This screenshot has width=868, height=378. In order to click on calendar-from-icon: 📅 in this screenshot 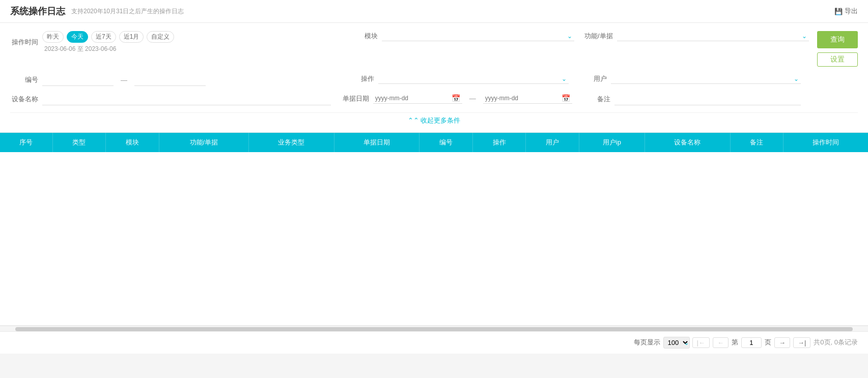, I will do `click(456, 98)`.